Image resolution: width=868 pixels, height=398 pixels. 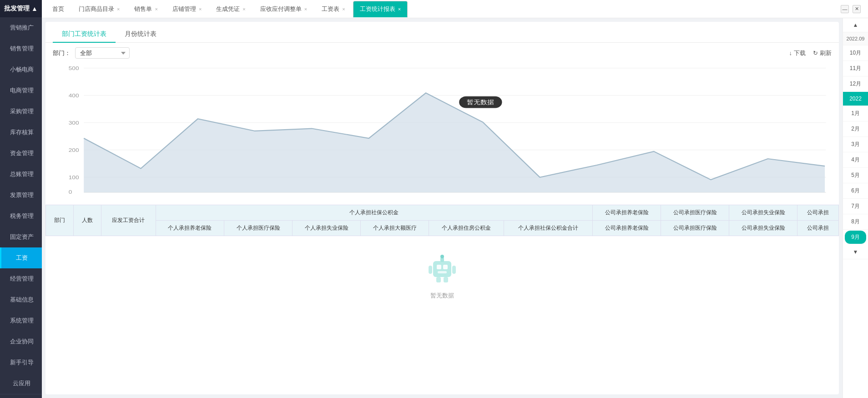 I want to click on date-item-2022: 2022, so click(x=855, y=99).